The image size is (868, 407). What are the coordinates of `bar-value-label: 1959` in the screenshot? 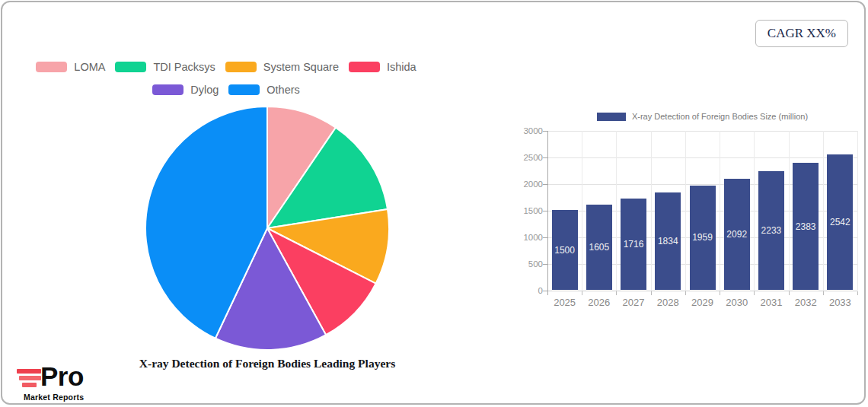 It's located at (702, 237).